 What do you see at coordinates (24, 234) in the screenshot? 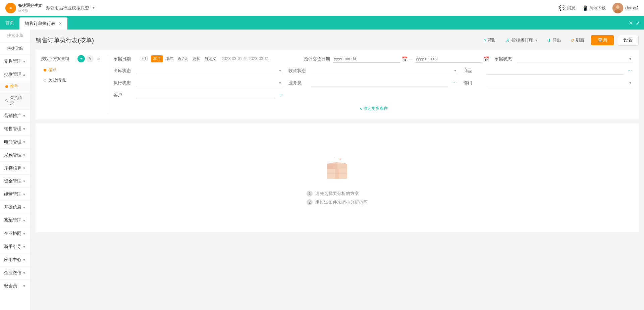
I see `sidebar-enterprise-arrow: ▼` at bounding box center [24, 234].